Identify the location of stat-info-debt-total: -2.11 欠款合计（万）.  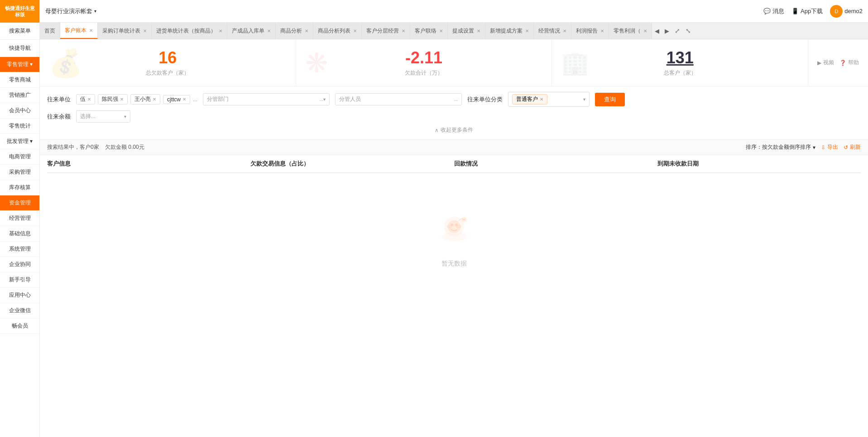
(424, 62).